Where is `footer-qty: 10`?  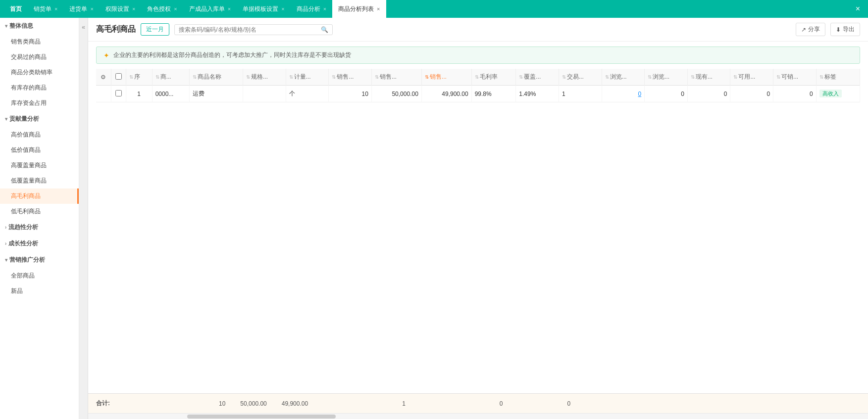
footer-qty: 10 is located at coordinates (222, 404).